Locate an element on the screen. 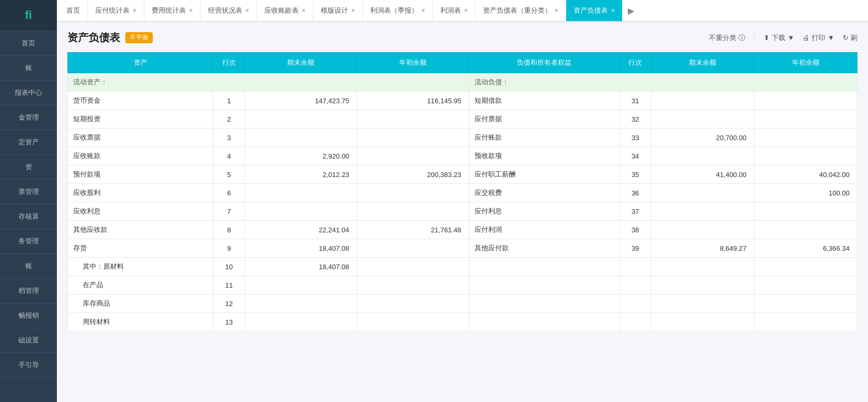 This screenshot has width=868, height=402. tab-close-ap-stats: × is located at coordinates (135, 11).